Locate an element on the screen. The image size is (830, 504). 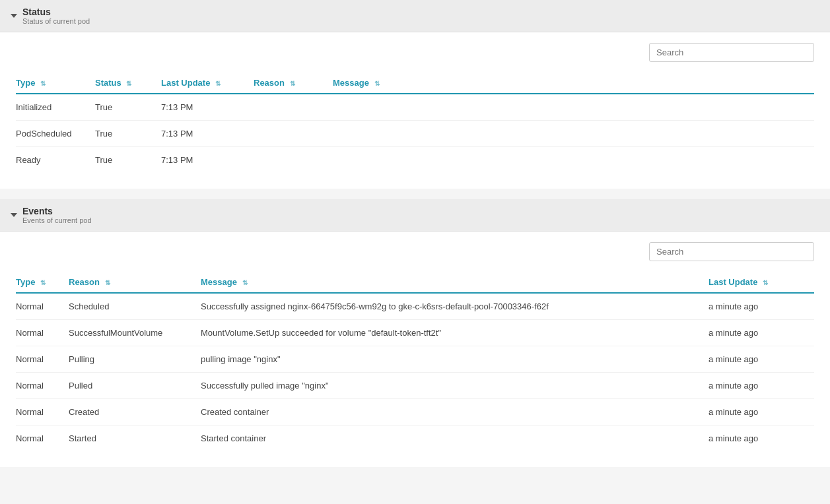
lastupdate-sort-icon: ⇅ is located at coordinates (218, 83).